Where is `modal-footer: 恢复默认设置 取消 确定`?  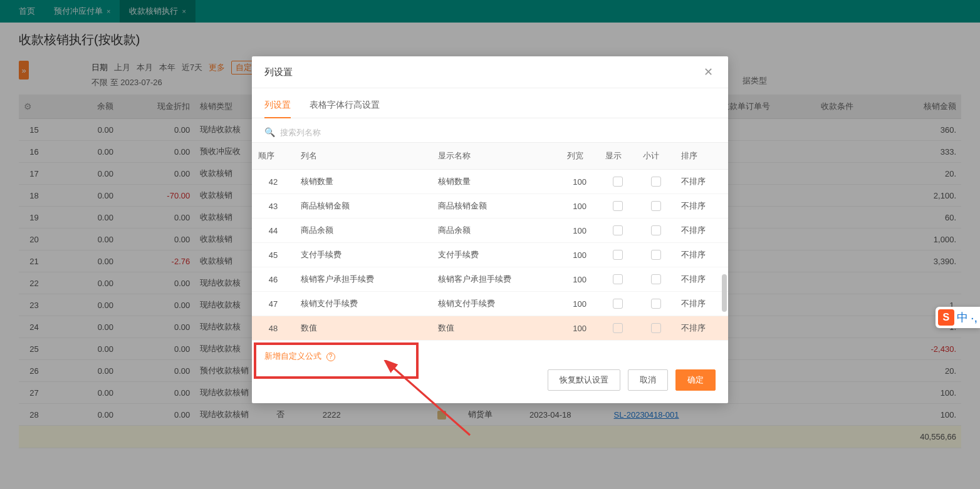 modal-footer: 恢复默认设置 取消 确定 is located at coordinates (490, 386).